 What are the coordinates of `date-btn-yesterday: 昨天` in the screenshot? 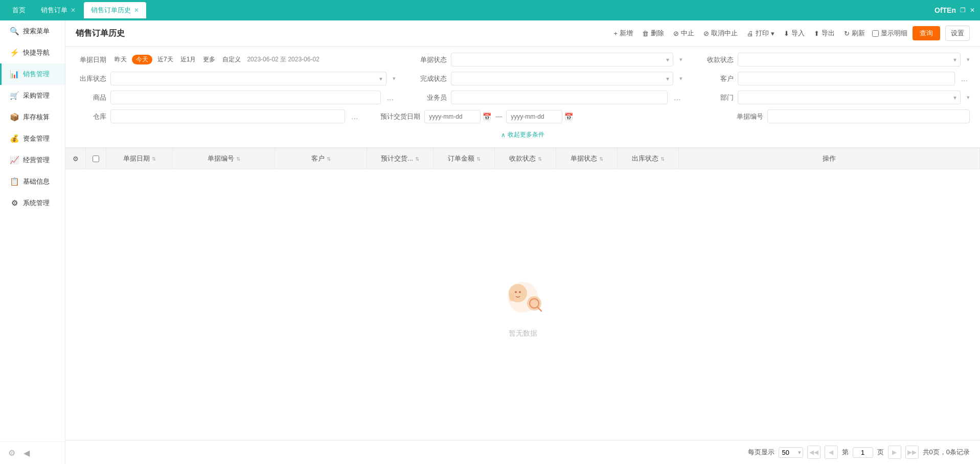 It's located at (121, 59).